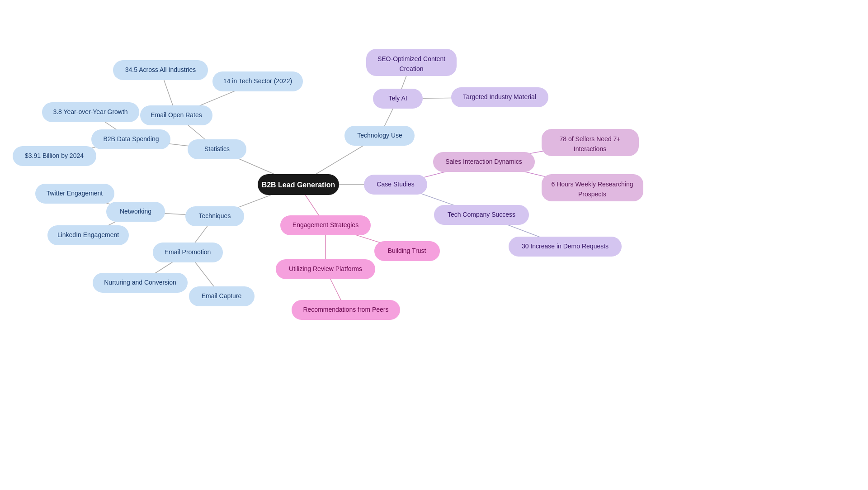 The image size is (868, 490). What do you see at coordinates (395, 184) in the screenshot?
I see `svg-text: Case Studies` at bounding box center [395, 184].